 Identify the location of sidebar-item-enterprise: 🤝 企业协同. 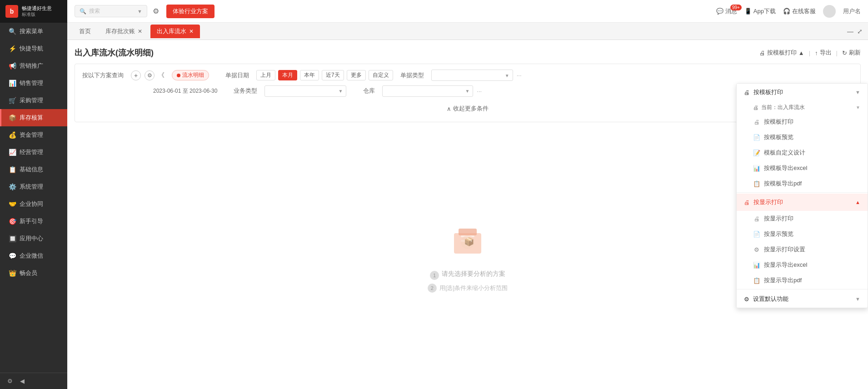
(34, 204).